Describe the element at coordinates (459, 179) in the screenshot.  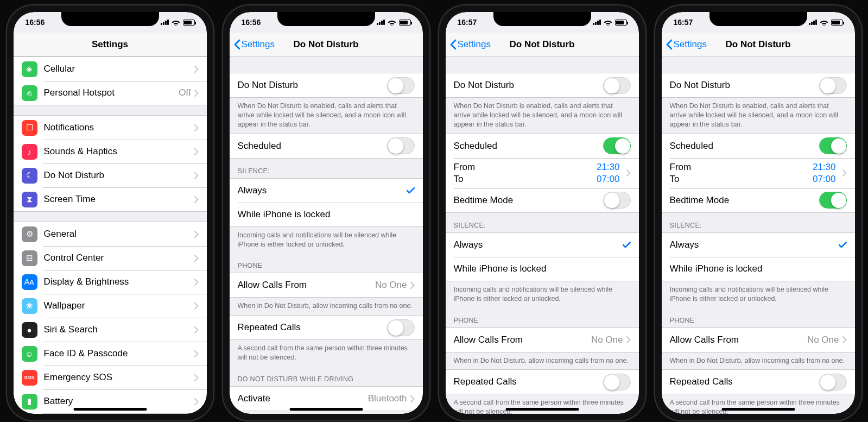
I see `to-label: To` at that location.